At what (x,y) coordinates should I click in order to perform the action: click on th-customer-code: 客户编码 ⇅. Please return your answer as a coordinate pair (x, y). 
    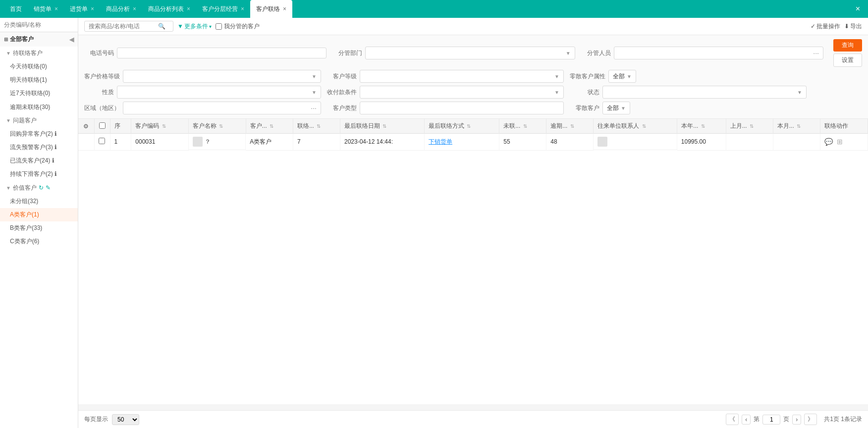
    Looking at the image, I should click on (160, 126).